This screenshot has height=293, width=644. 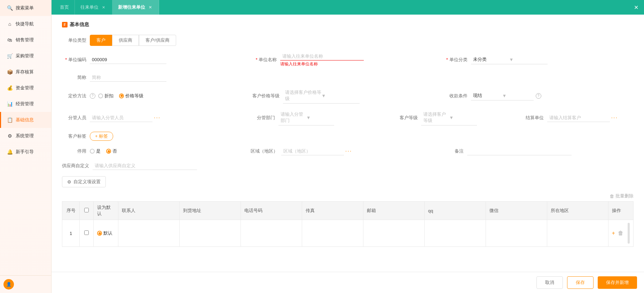 I want to click on manager-ellipsis-button: ···, so click(x=157, y=118).